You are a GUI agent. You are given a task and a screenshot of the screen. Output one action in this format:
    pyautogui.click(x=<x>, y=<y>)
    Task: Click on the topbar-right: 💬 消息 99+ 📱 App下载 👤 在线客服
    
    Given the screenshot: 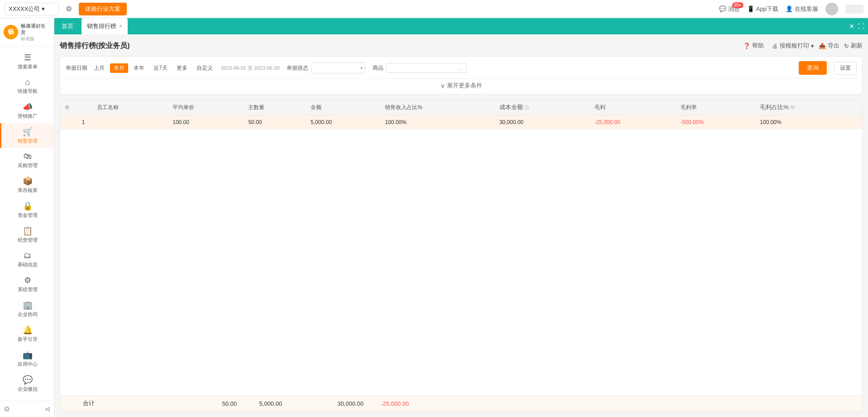 What is the action you would take?
    pyautogui.click(x=791, y=9)
    